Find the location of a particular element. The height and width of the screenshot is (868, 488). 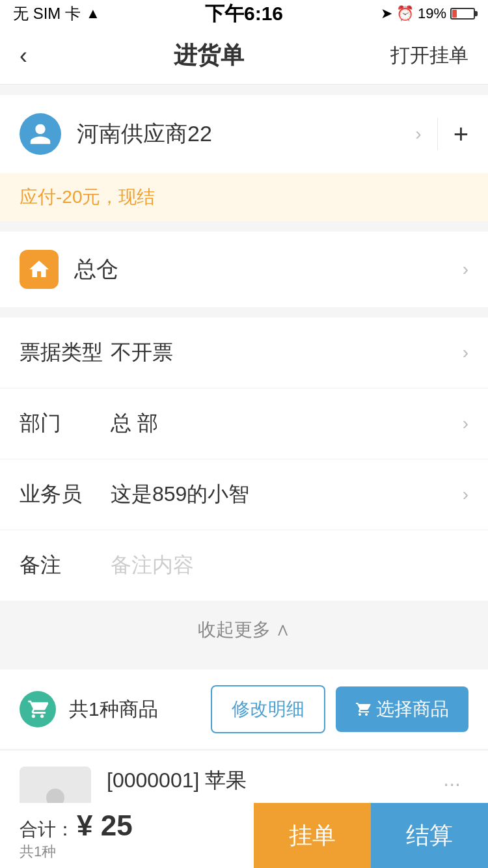

sales-chevron-icon: › is located at coordinates (466, 495).